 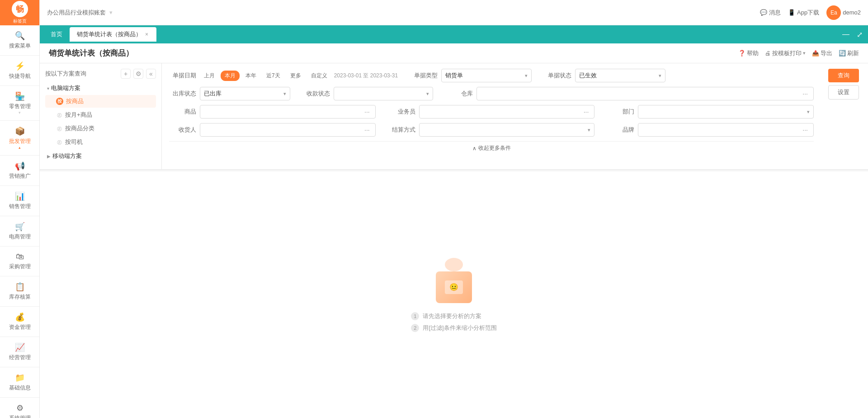 What do you see at coordinates (113, 34) in the screenshot?
I see `tab-active: 销货单统计表（按商品） ×` at bounding box center [113, 34].